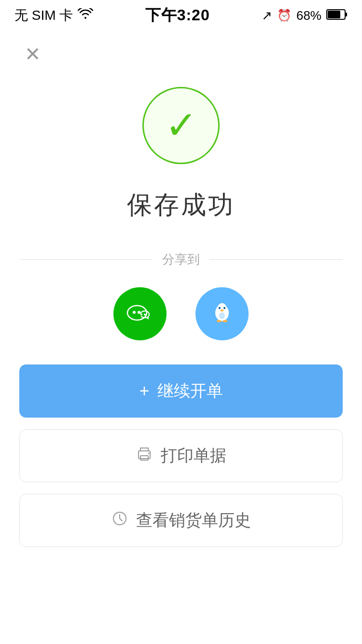 Image resolution: width=362 pixels, height=644 pixels. Describe the element at coordinates (33, 54) in the screenshot. I see `close-icon: ✕` at that location.